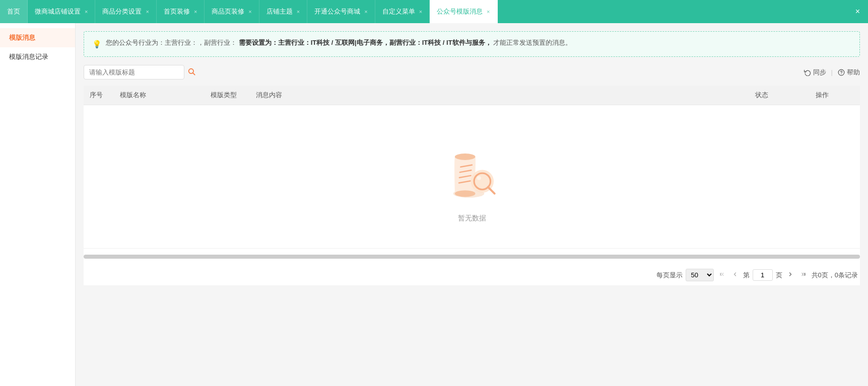 The width and height of the screenshot is (868, 386). What do you see at coordinates (835, 96) in the screenshot?
I see `col-header-action: 操作` at bounding box center [835, 96].